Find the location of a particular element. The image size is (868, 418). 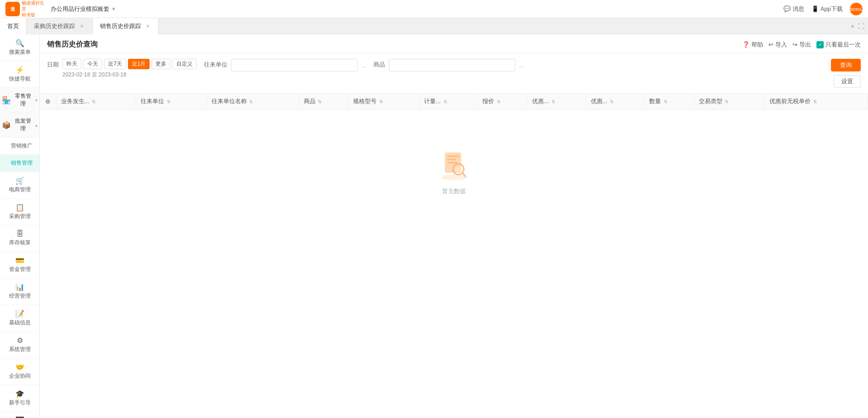

th-biz-date-label: 业务发生... is located at coordinates (75, 101).